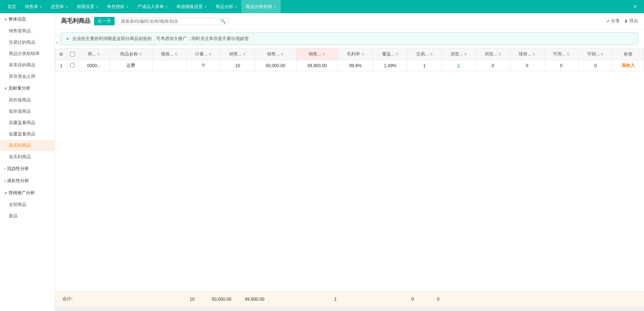  What do you see at coordinates (118, 7) in the screenshot?
I see `nav-item-roles: 角色授权 ×` at bounding box center [118, 7].